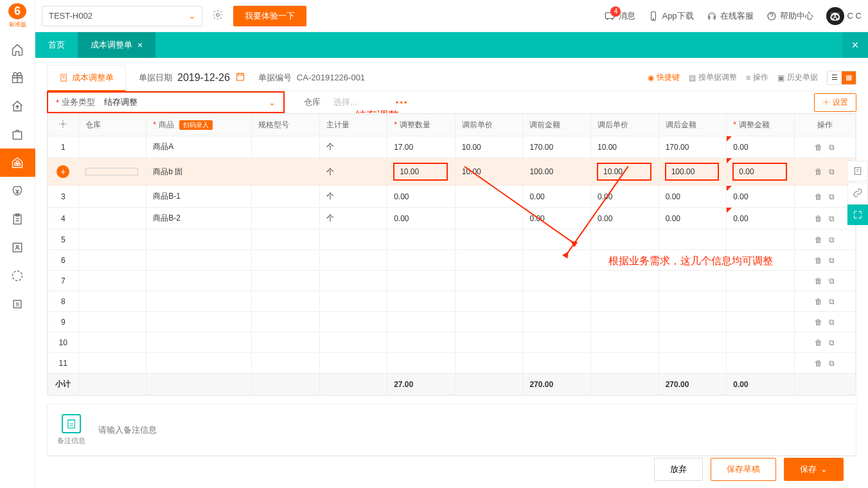 This screenshot has height=488, width=868. Describe the element at coordinates (730, 16) in the screenshot. I see `customer-service-link: 在线客服` at that location.